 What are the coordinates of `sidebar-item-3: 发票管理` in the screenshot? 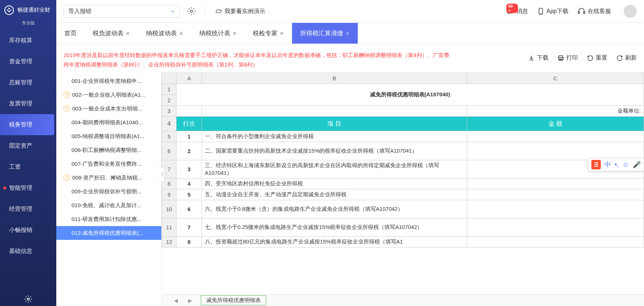 It's located at (28, 104).